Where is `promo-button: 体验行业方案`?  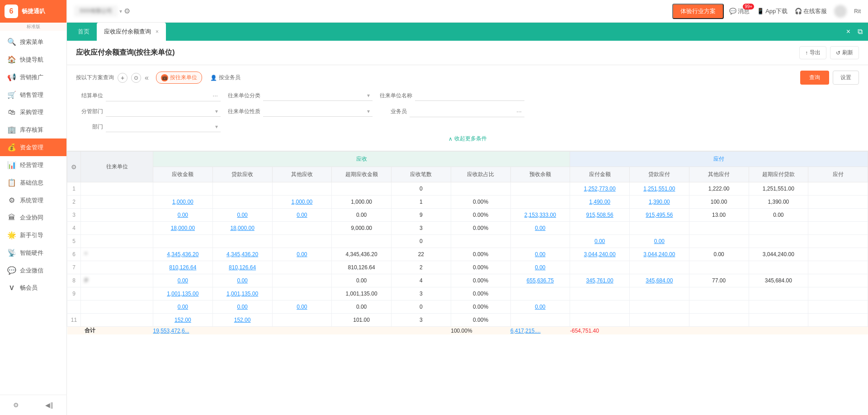 promo-button: 体验行业方案 is located at coordinates (698, 11).